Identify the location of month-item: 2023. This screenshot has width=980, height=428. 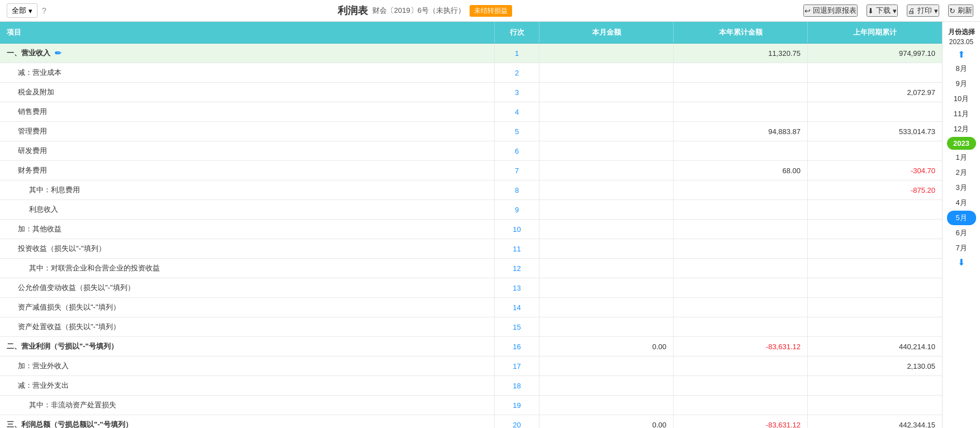
(962, 143).